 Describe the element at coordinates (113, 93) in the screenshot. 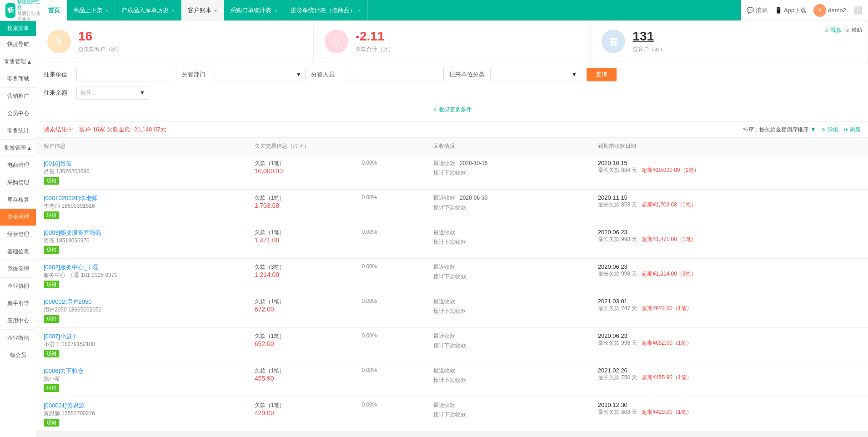

I see `balance-select: 选择... ▼` at that location.